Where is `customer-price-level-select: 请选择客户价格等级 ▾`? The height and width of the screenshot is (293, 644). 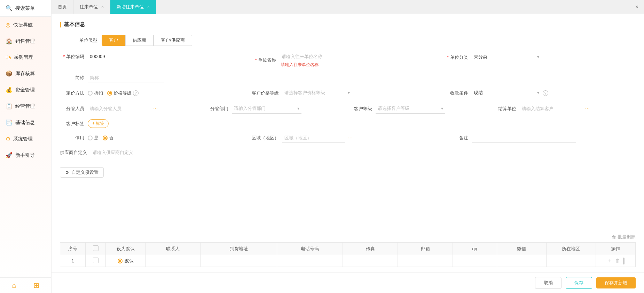 customer-price-level-select: 请选择客户价格等级 ▾ is located at coordinates (317, 93).